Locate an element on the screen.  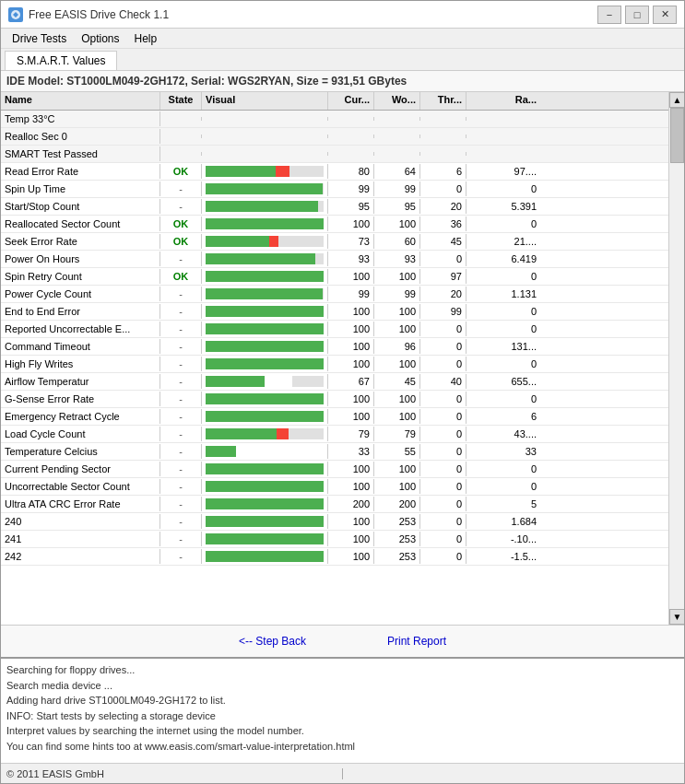
row-name: Start/Stop Count is located at coordinates (81, 206).